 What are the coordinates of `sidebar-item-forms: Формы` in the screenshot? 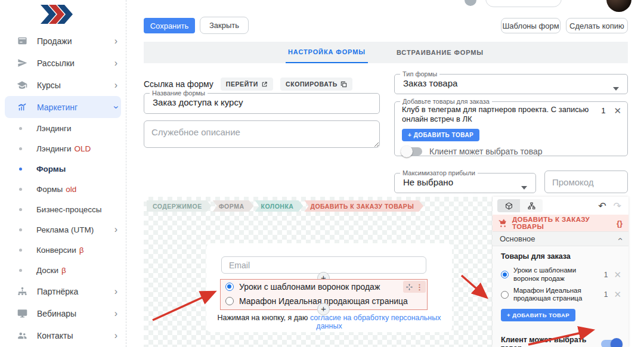 It's located at (63, 169).